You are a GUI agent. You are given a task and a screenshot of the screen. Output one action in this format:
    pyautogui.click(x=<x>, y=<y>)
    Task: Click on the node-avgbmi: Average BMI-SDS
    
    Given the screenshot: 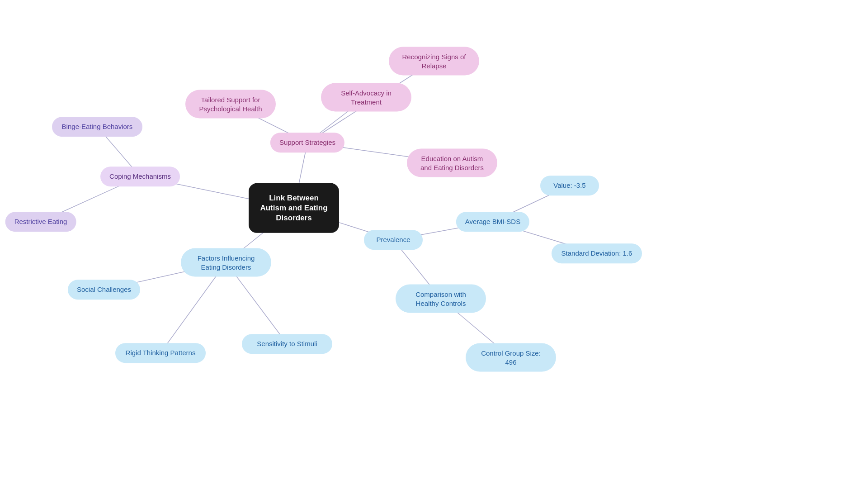 What is the action you would take?
    pyautogui.click(x=493, y=222)
    